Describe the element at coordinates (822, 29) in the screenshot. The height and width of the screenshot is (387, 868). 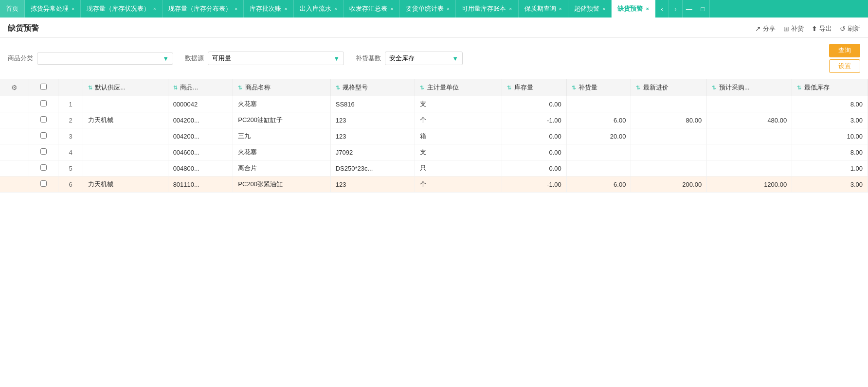
I see `export-button: ⬆ 导出` at that location.